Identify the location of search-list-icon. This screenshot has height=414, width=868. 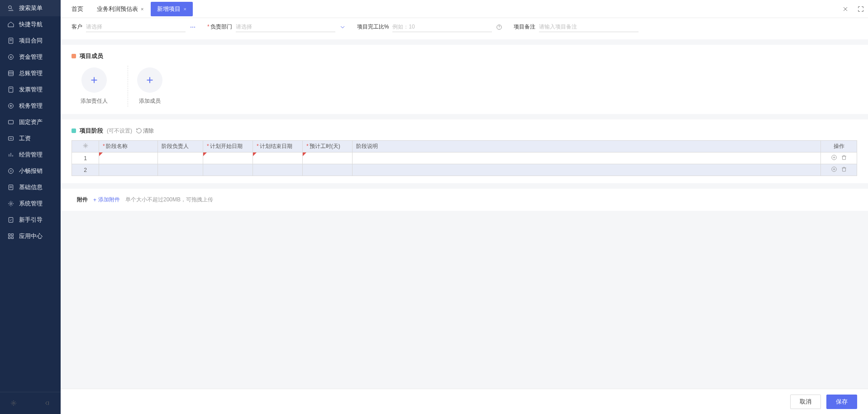
(11, 8).